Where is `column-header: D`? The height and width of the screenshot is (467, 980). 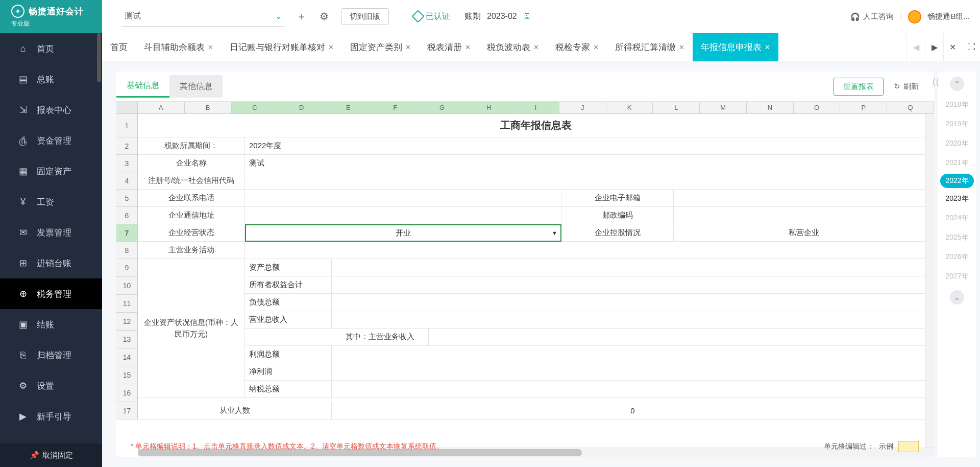
column-header: D is located at coordinates (302, 108).